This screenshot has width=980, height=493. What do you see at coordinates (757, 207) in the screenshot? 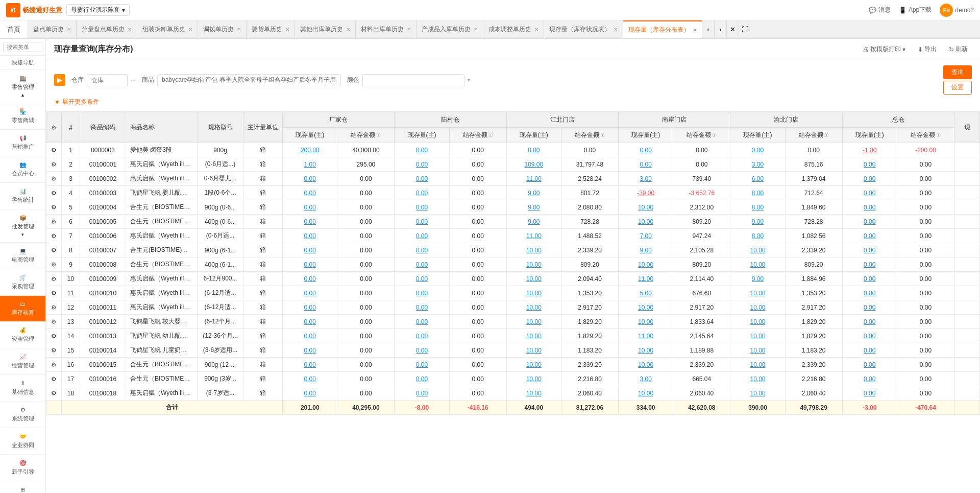
I see `row-yb-qty: 8.00` at bounding box center [757, 207].